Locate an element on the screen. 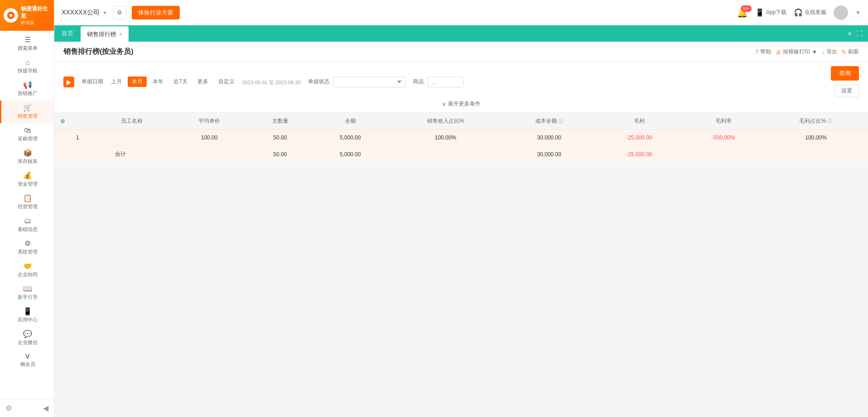  product-filter-input: ... is located at coordinates (446, 82).